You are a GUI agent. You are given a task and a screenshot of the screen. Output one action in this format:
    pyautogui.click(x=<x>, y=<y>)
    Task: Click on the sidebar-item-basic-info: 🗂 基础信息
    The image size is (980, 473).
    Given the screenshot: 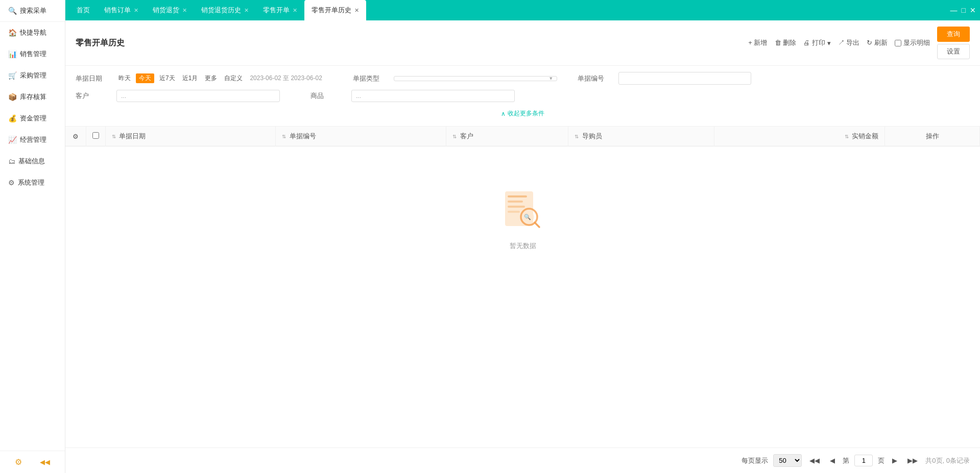 What is the action you would take?
    pyautogui.click(x=33, y=161)
    